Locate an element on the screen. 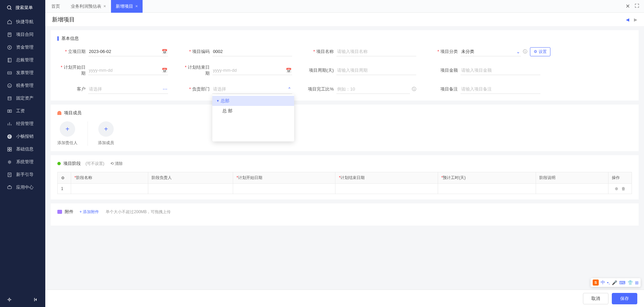 This screenshot has width=644, height=307. input-period is located at coordinates (376, 70).